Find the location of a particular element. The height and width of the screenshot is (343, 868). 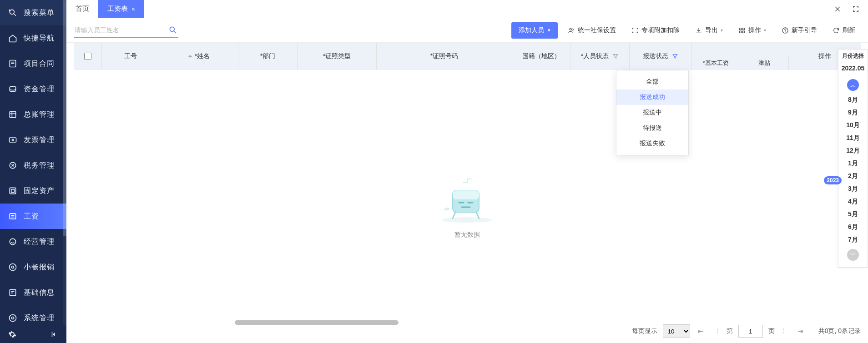

filter-option-all: 全部 is located at coordinates (652, 82).